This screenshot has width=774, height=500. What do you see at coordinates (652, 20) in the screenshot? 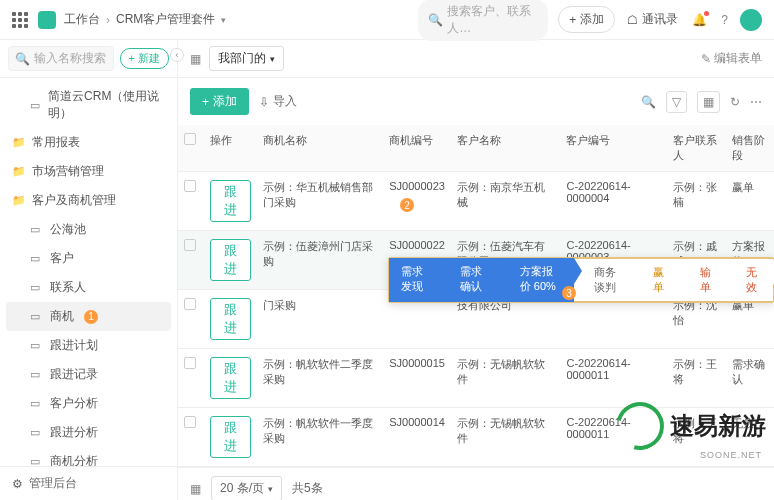
I see `contacts-link: ☖ 通讯录` at bounding box center [652, 20].